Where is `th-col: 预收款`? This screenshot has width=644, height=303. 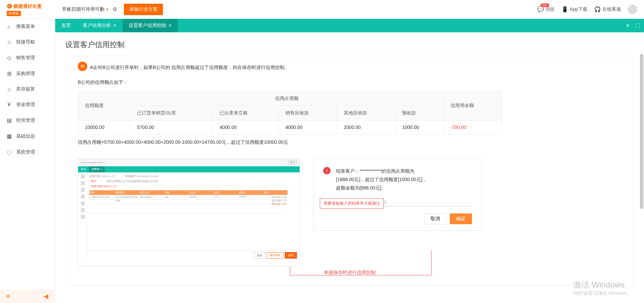 th-col: 预收款 is located at coordinates (419, 113).